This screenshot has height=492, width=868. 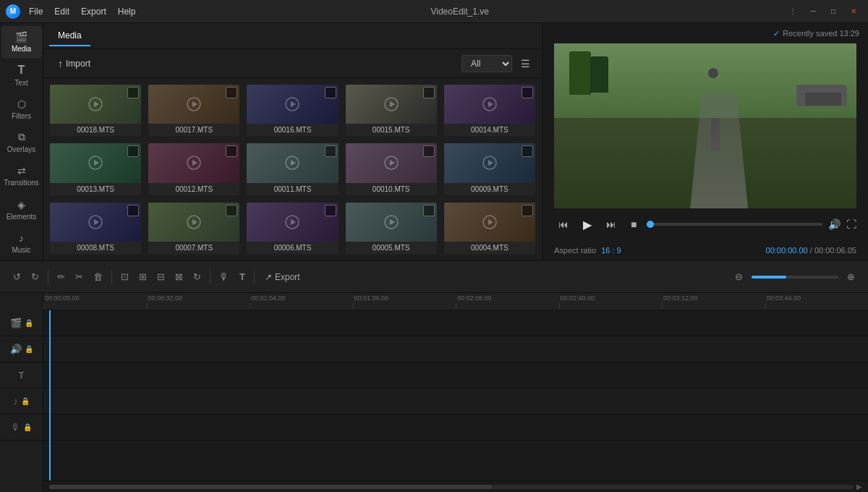 I want to click on ruler-label: 00:00:32.00, so click(x=166, y=298).